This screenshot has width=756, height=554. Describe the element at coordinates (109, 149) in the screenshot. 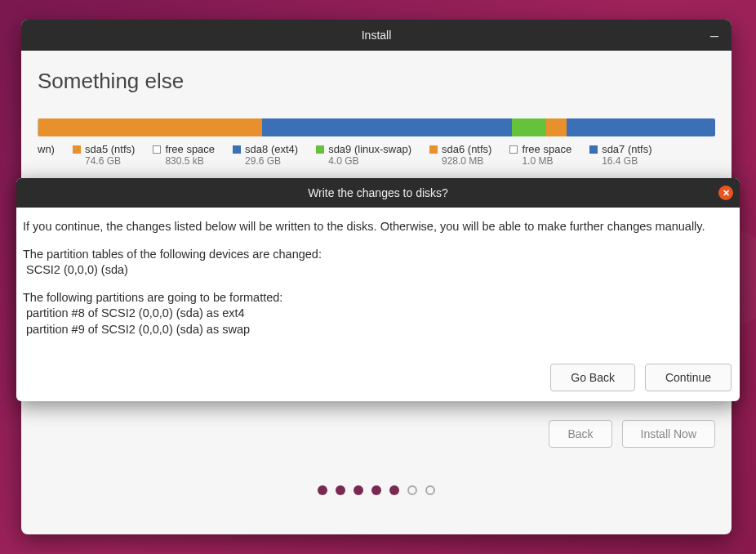

I see `legend-label: sda5 (ntfs)` at that location.